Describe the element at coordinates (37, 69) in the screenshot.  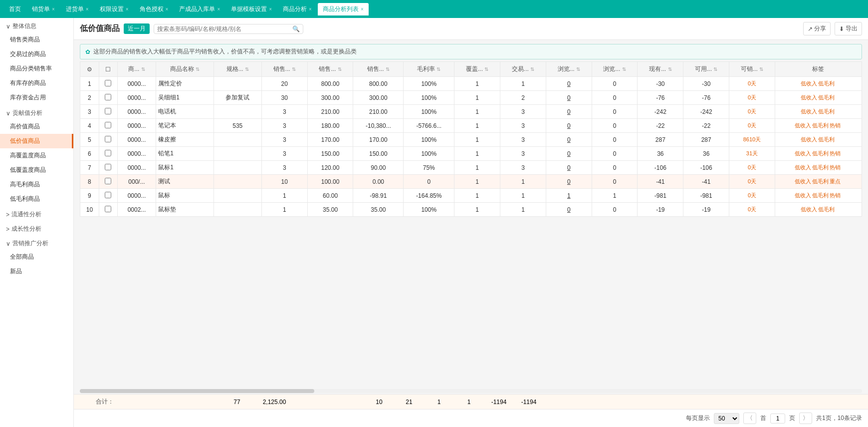
I see `sidebar-item-category-sales-rate: 商品分类销售率` at that location.